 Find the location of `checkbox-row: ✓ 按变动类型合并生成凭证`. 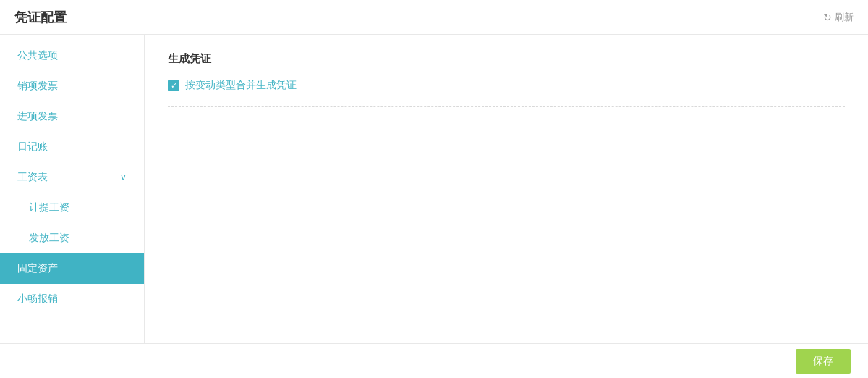

checkbox-row: ✓ 按变动类型合并生成凭证 is located at coordinates (506, 85).